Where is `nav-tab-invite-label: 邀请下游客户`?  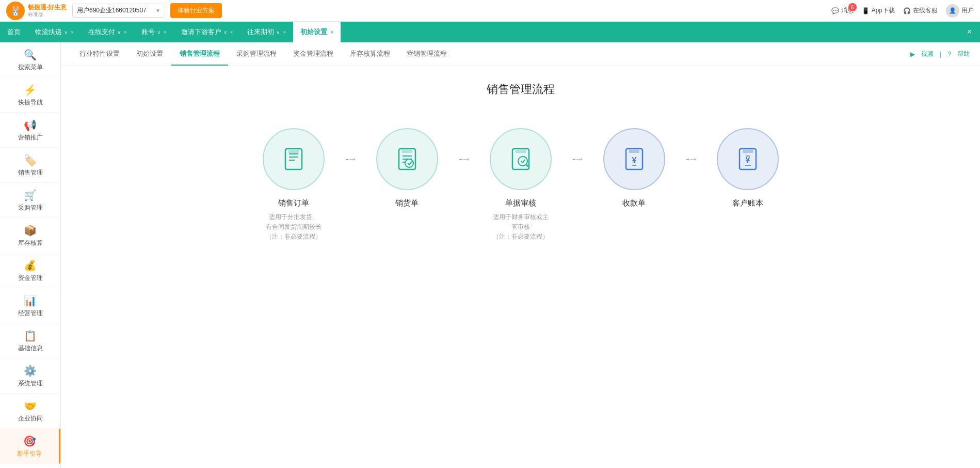 nav-tab-invite-label: 邀请下游客户 is located at coordinates (201, 32).